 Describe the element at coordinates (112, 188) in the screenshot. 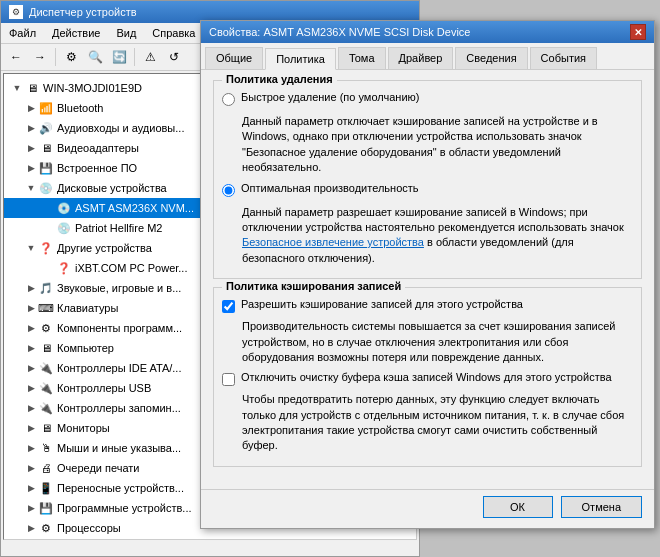

I see `disks-label: Дисковые устройства` at that location.